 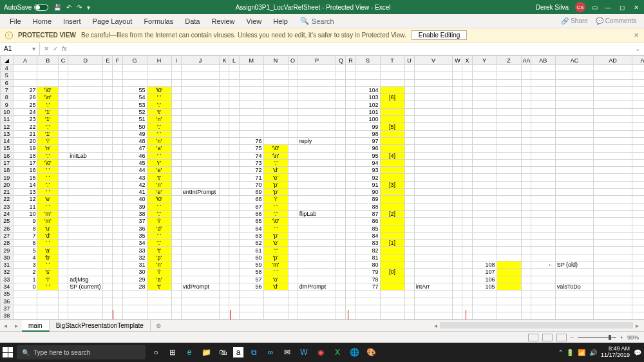 I want to click on cell: 44, so click(x=135, y=170).